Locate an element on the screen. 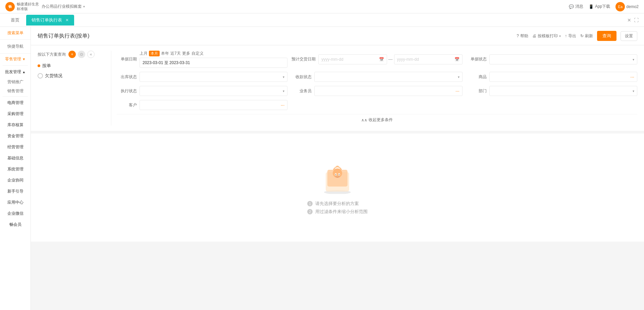  shortcut-more: 更多 is located at coordinates (186, 54).